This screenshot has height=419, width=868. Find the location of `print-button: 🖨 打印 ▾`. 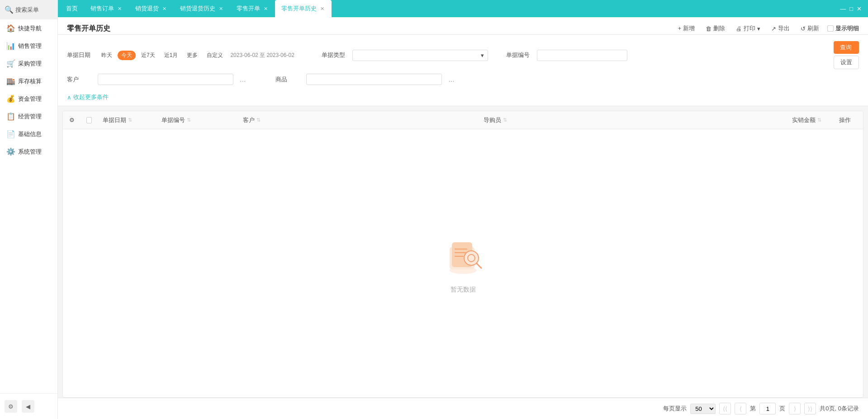

print-button: 🖨 打印 ▾ is located at coordinates (748, 28).